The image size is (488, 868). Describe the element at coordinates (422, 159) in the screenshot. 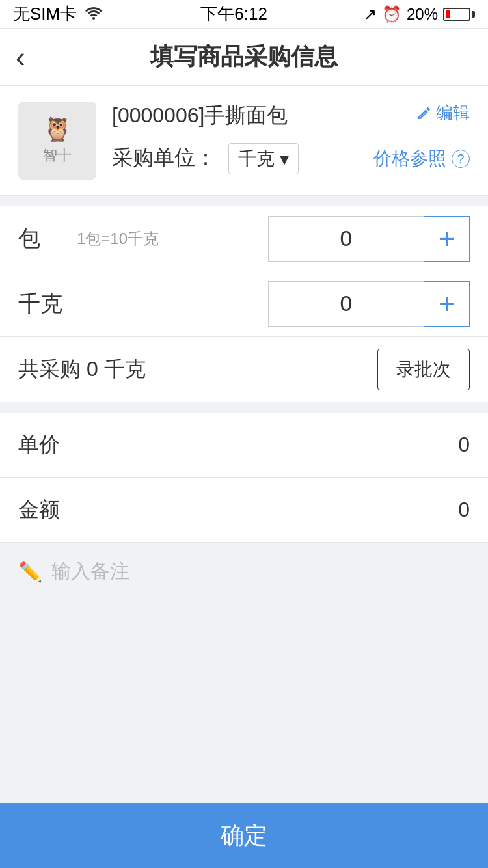

I see `price-ref-button: 价格参照 ?` at that location.